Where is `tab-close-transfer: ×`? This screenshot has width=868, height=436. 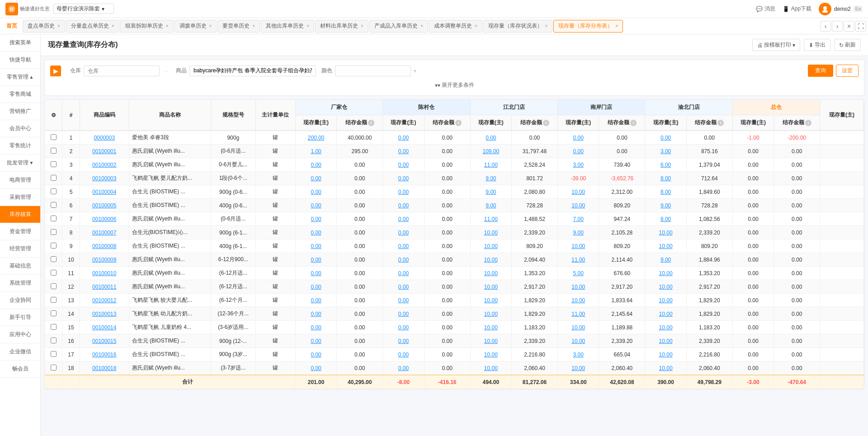 tab-close-transfer: × is located at coordinates (211, 26).